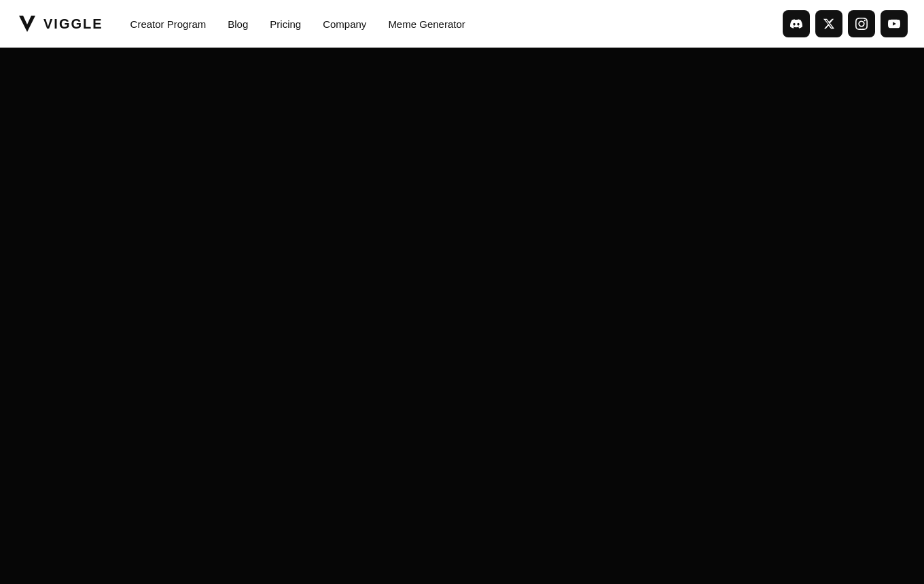 Image resolution: width=924 pixels, height=584 pixels. What do you see at coordinates (60, 24) in the screenshot?
I see `logo: VIGGLE` at bounding box center [60, 24].